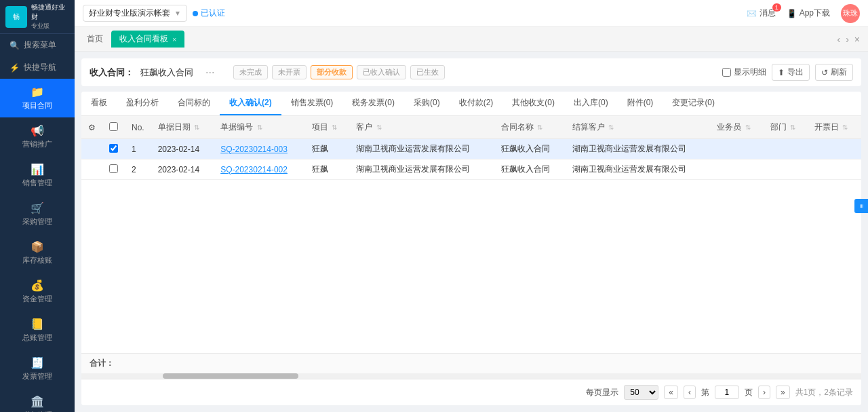  Describe the element at coordinates (690, 392) in the screenshot. I see `prev-page-button: ‹` at that location.